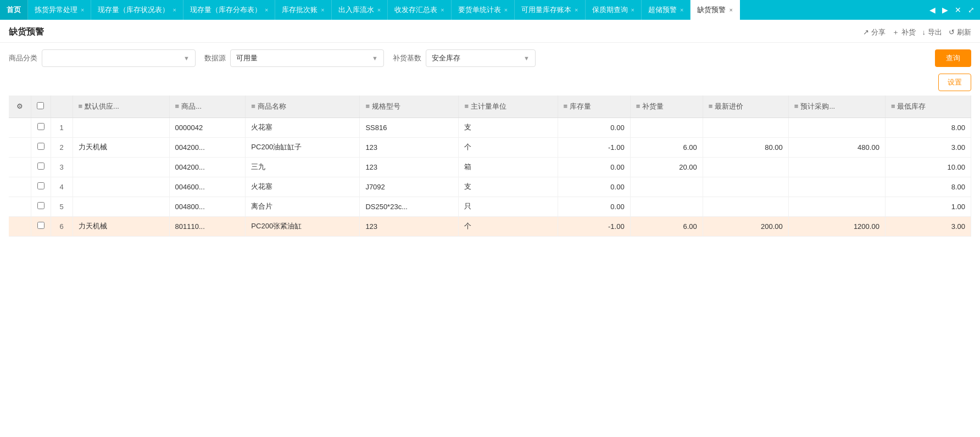  Describe the element at coordinates (294, 58) in the screenshot. I see `datasource-filter-group: 数据源 可用量 ▼` at that location.